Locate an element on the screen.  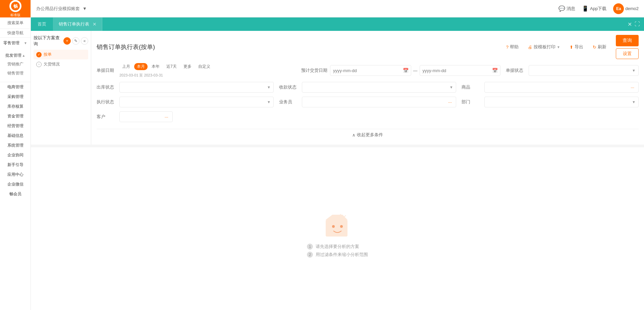
sidebar-item-enterprise: 企业协同 is located at coordinates (15, 155).